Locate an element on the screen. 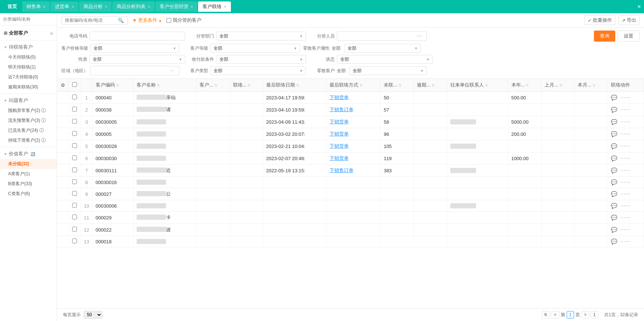 The height and width of the screenshot is (321, 644). sort-type: ⇅ is located at coordinates (216, 85).